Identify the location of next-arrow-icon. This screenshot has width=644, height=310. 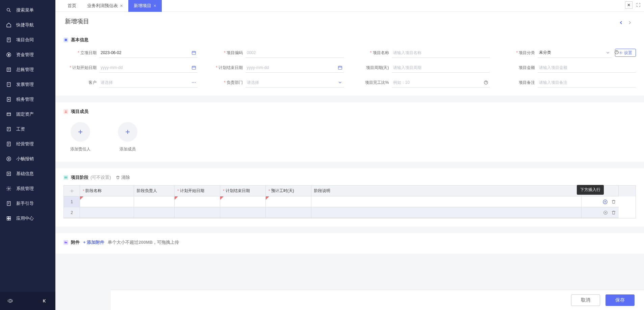
(630, 21).